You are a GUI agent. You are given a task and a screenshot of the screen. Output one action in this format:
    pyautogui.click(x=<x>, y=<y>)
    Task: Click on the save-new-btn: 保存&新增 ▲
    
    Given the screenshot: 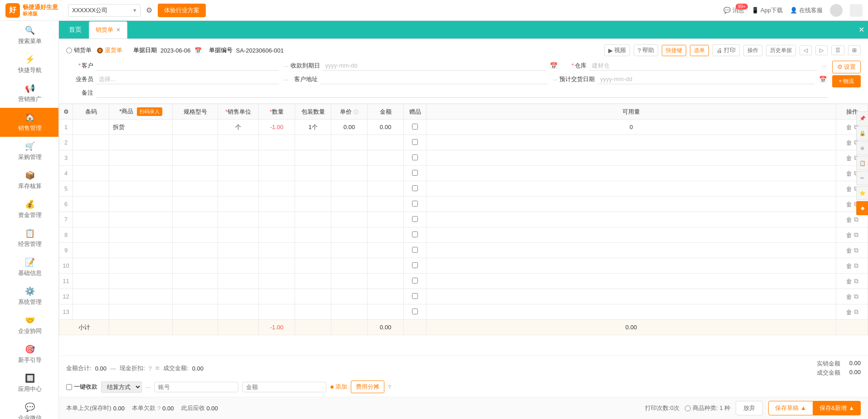 What is the action you would take?
    pyautogui.click(x=837, y=408)
    